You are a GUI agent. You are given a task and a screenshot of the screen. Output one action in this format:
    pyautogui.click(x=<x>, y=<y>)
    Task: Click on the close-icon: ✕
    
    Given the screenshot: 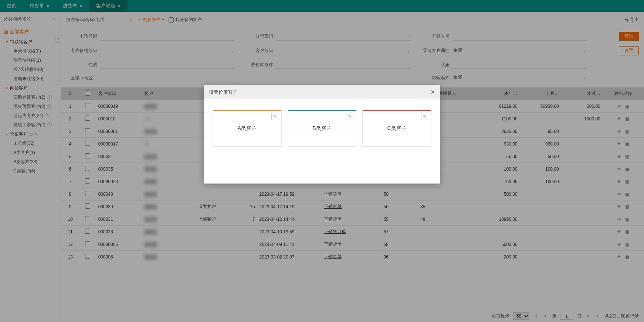 What is the action you would take?
    pyautogui.click(x=433, y=92)
    